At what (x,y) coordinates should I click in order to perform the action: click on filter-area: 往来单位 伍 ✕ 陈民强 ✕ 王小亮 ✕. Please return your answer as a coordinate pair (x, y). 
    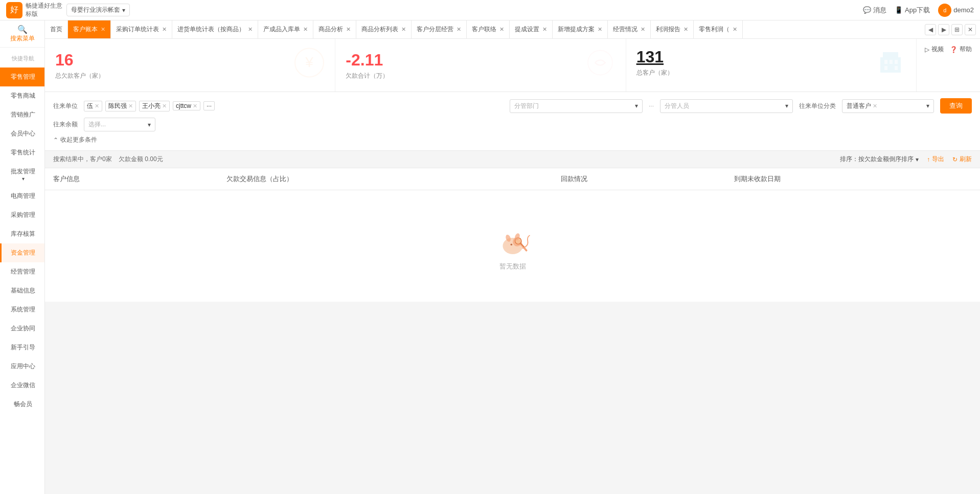
    Looking at the image, I should click on (512, 122).